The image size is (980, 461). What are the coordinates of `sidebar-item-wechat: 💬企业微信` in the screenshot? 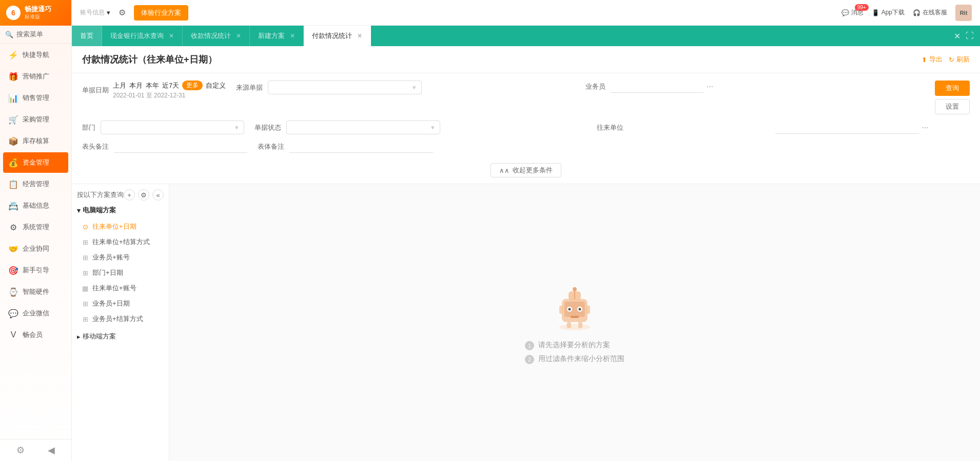 It's located at (36, 313).